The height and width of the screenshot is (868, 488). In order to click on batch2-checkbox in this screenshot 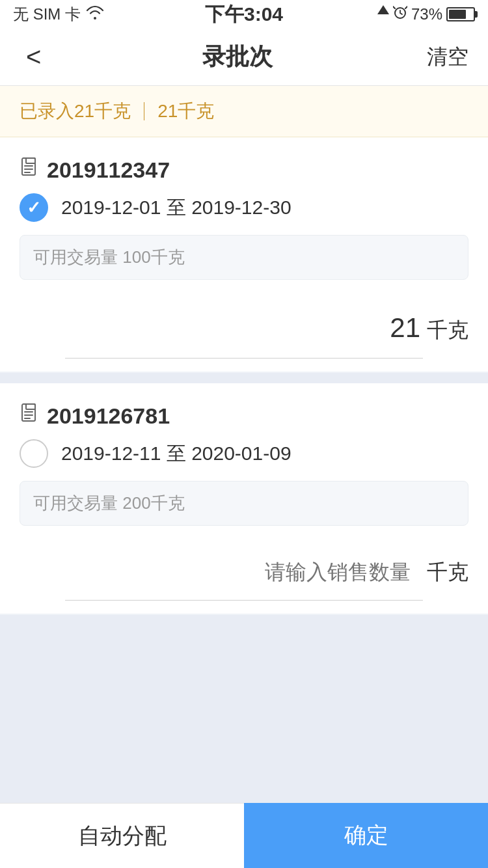, I will do `click(34, 454)`.